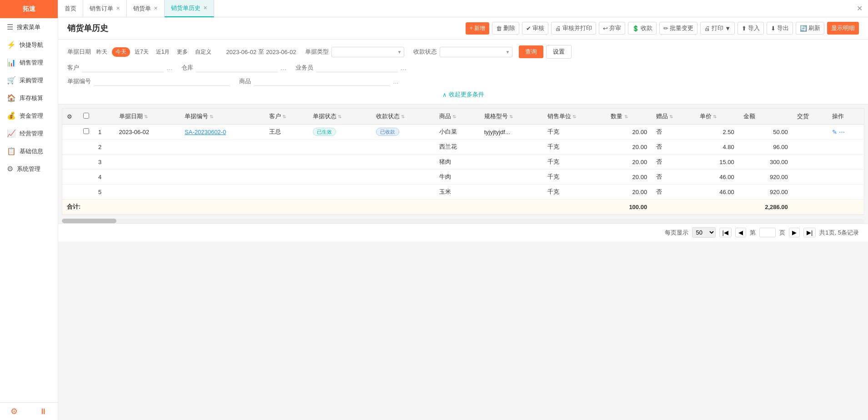 The height and width of the screenshot is (420, 868). Describe the element at coordinates (241, 52) in the screenshot. I see `date-from: 2023-06-02` at that location.